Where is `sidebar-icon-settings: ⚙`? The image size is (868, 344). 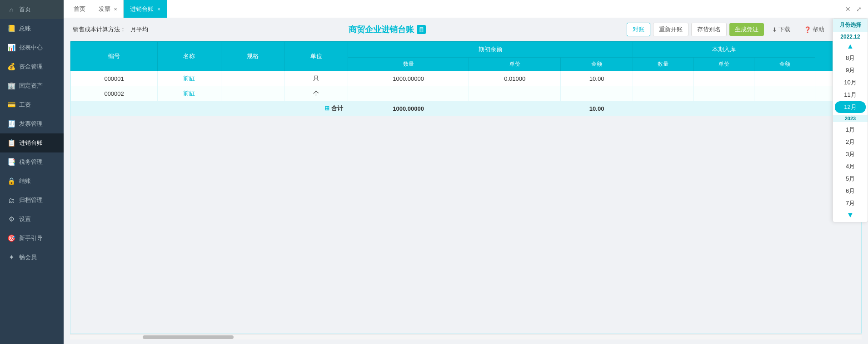 sidebar-icon-settings: ⚙ is located at coordinates (11, 219).